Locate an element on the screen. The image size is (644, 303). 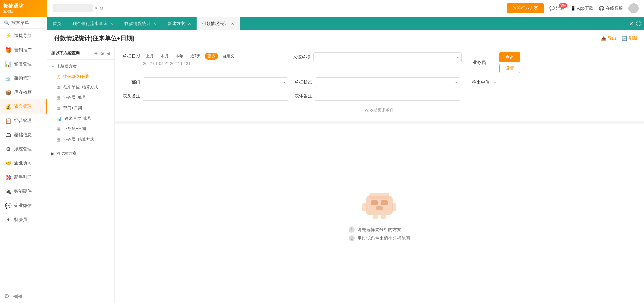
dept-select: ▾ is located at coordinates (215, 82).